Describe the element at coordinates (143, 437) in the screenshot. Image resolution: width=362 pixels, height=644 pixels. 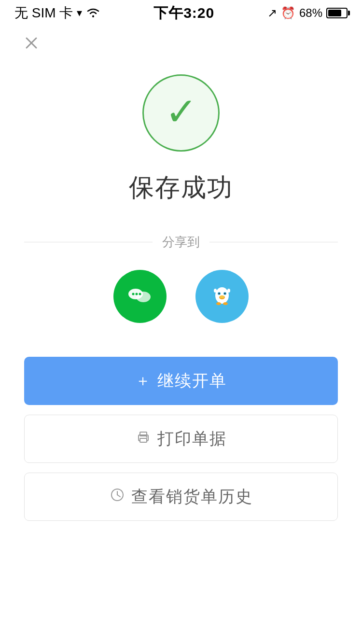
I see `printer-svg` at that location.